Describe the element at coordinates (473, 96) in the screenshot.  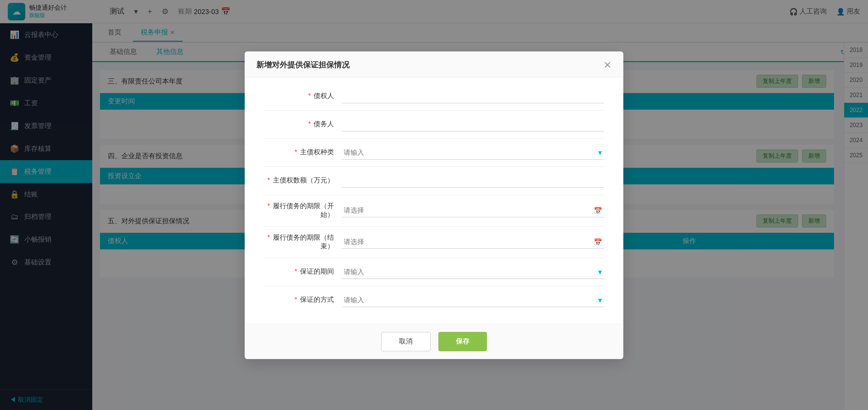
I see `input-wrap-creditor` at that location.